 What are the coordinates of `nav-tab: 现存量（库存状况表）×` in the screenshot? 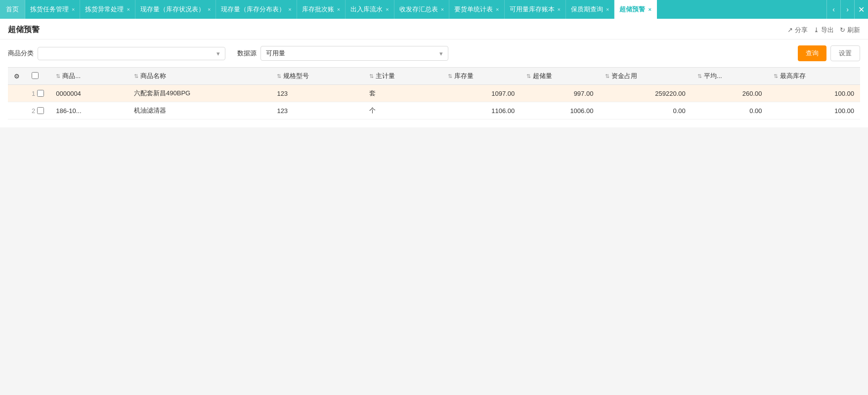 It's located at (176, 9).